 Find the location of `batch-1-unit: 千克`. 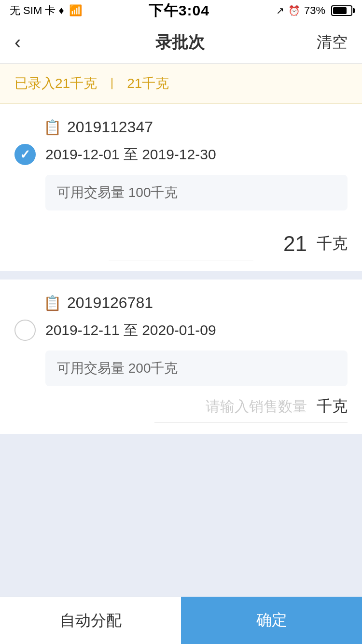

batch-1-unit: 千克 is located at coordinates (332, 244).